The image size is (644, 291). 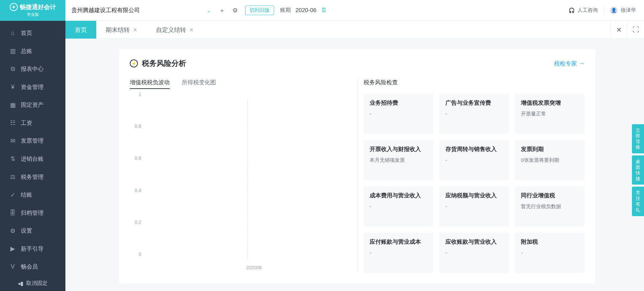 I want to click on user-menu: 👤 徐泽华, so click(x=623, y=10).